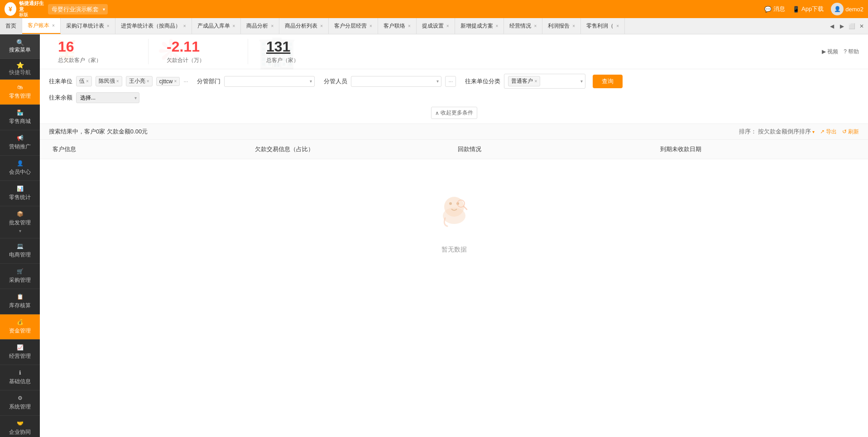  I want to click on tab-product-analysis-list: 商品分析列表 ×, so click(304, 26).